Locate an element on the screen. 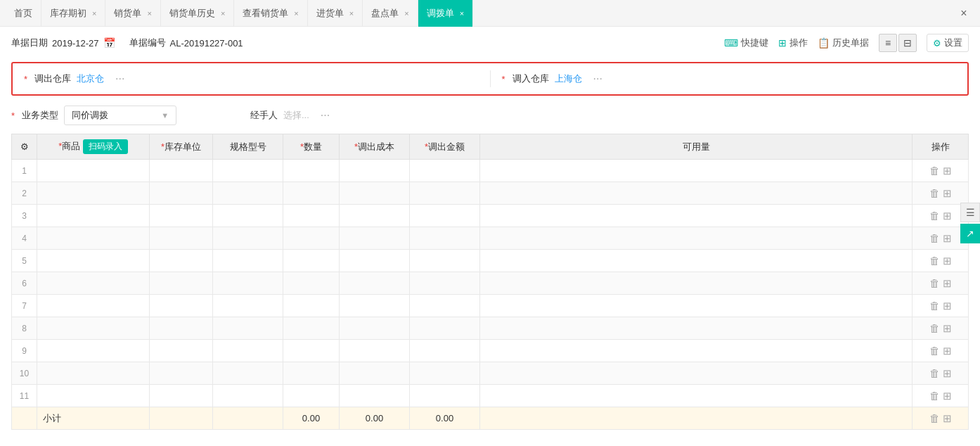  settings-button: ⚙ 设置 is located at coordinates (948, 43).